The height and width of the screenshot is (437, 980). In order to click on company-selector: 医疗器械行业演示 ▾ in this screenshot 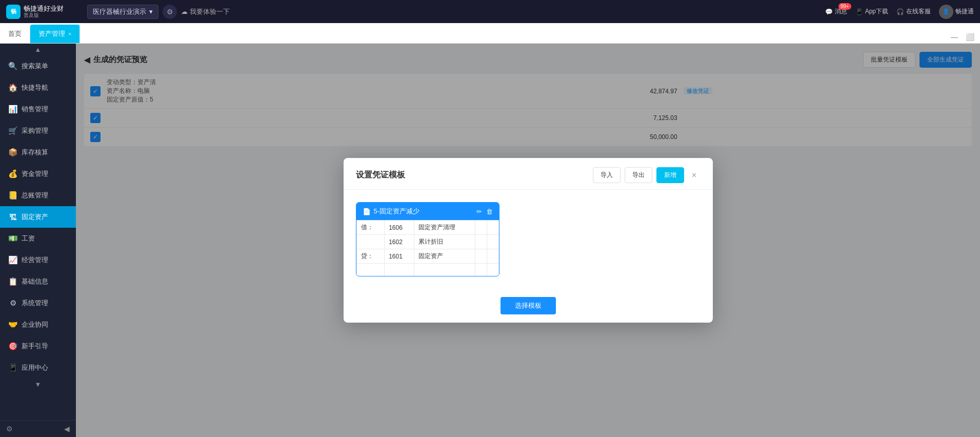, I will do `click(123, 12)`.